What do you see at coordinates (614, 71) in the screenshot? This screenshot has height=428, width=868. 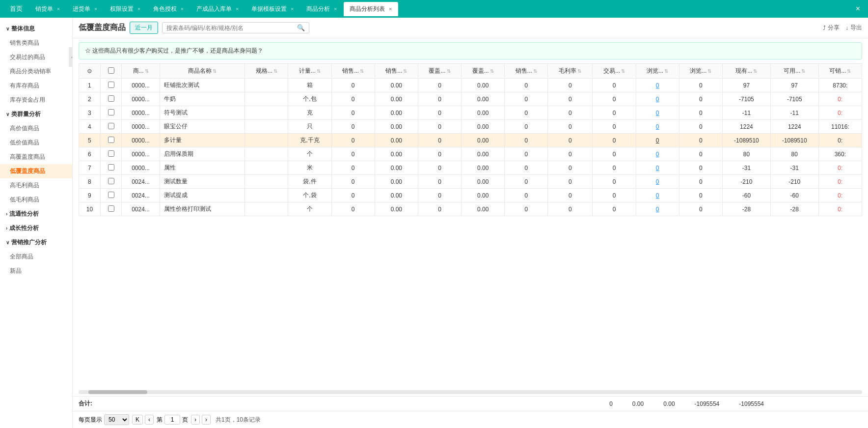 I see `col-trade: 交易...⇅` at bounding box center [614, 71].